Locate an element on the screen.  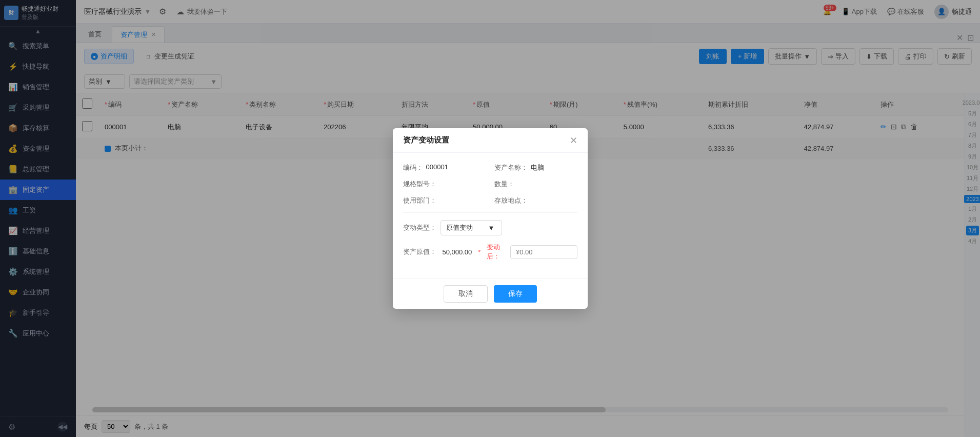
modal-asset-name-label: 资产名称： is located at coordinates (511, 168).